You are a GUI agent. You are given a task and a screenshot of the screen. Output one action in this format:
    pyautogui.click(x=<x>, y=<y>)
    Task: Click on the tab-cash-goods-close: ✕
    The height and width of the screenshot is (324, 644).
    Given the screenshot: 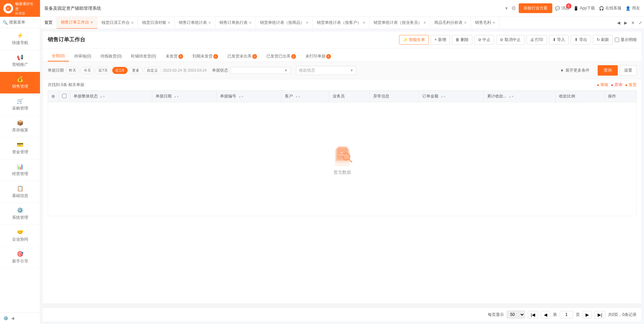 What is the action you would take?
    pyautogui.click(x=169, y=23)
    